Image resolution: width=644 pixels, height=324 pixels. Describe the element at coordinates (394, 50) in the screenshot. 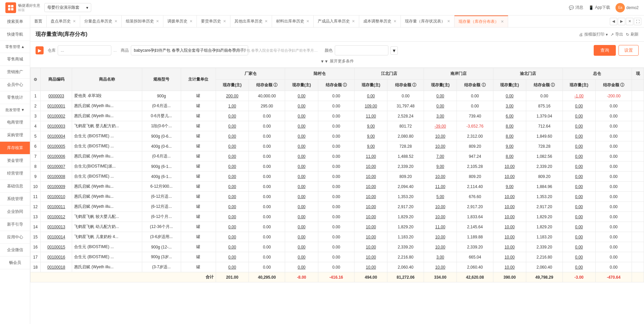

I see `color-dropdown-btn: ▾` at that location.